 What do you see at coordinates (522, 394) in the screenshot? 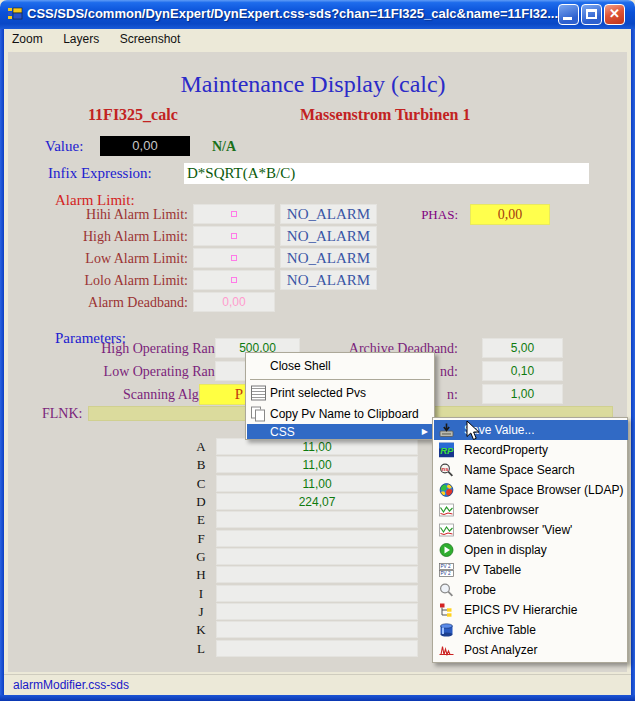
I see `precision-input: 1,00` at bounding box center [522, 394].